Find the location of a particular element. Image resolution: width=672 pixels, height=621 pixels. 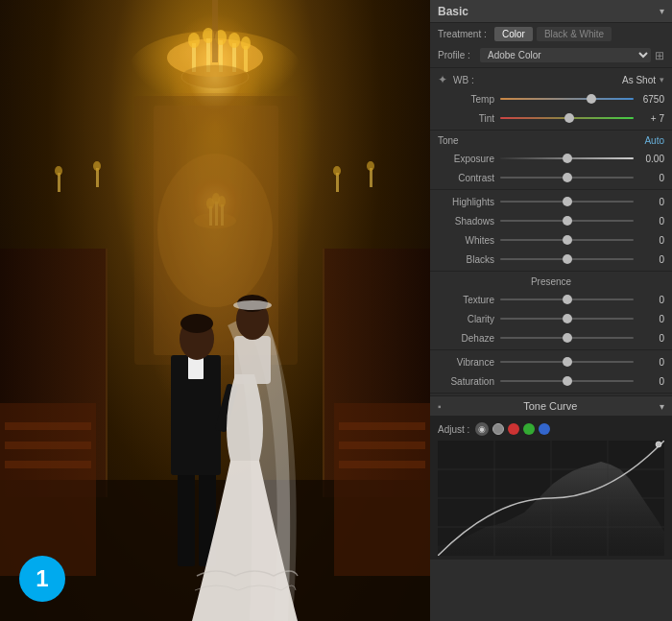

wb-value: As Shot is located at coordinates (568, 81).